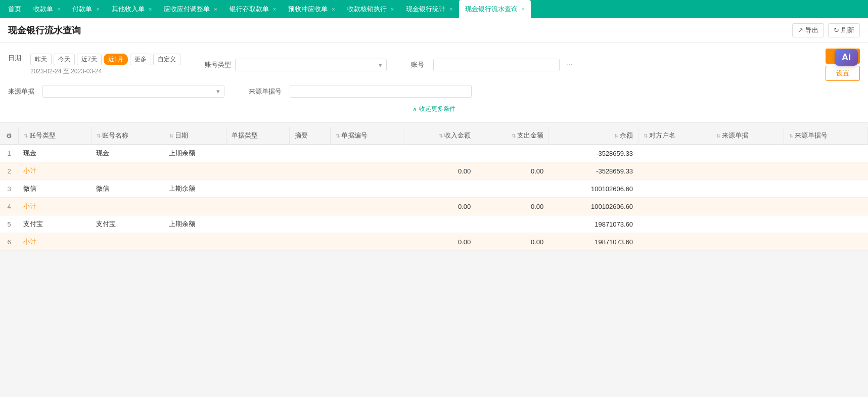 Image resolution: width=868 pixels, height=397 pixels. Describe the element at coordinates (17, 58) in the screenshot. I see `date-label: 日期` at that location.